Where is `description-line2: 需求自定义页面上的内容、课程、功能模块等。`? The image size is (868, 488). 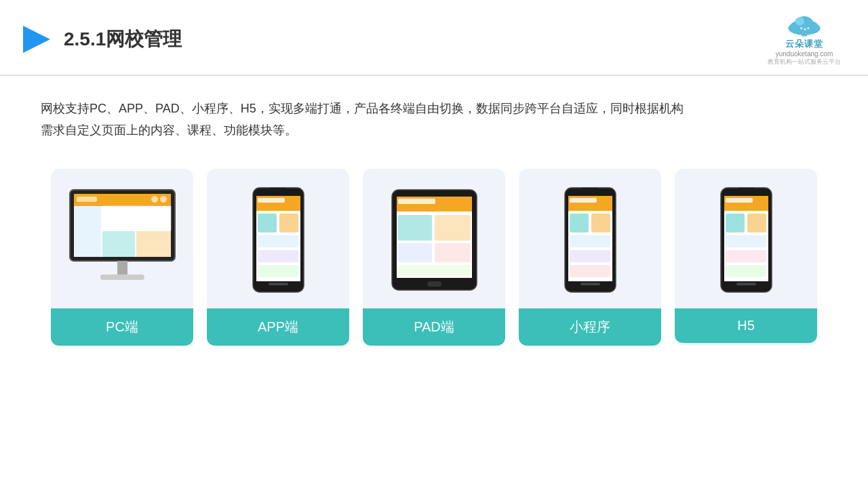
description-line2: 需求自定义页面上的内容、课程、功能模块等。 is located at coordinates (434, 130).